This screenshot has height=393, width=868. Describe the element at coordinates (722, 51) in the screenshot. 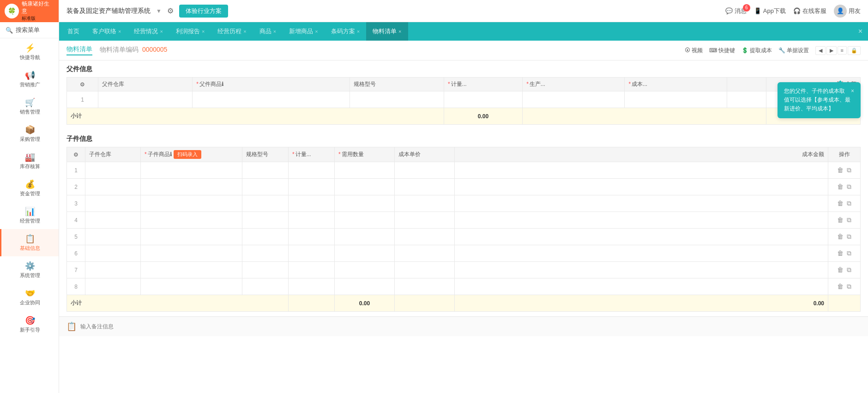

I see `shortcuts-btn: ⌨ 快捷键` at that location.